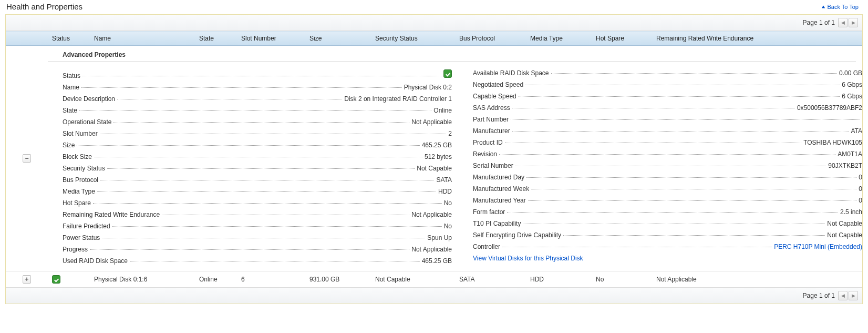 The width and height of the screenshot is (868, 333). Describe the element at coordinates (818, 247) in the screenshot. I see `property-value-link: PERC H710P Mini (Embedded)` at that location.